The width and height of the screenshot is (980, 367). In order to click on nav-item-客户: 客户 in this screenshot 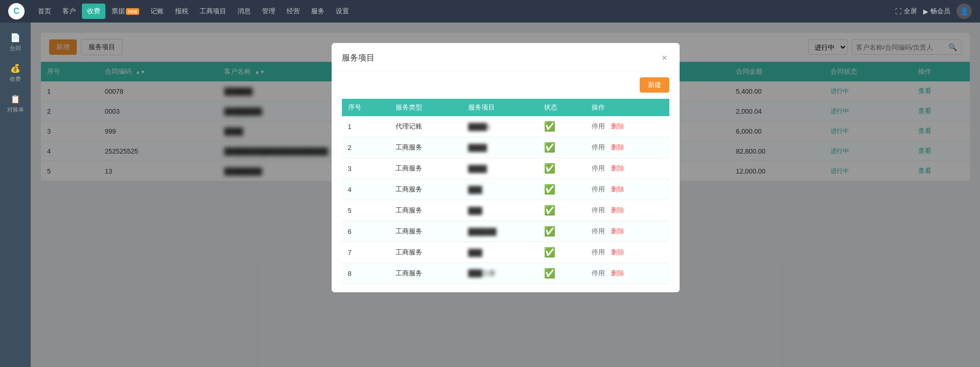, I will do `click(69, 11)`.